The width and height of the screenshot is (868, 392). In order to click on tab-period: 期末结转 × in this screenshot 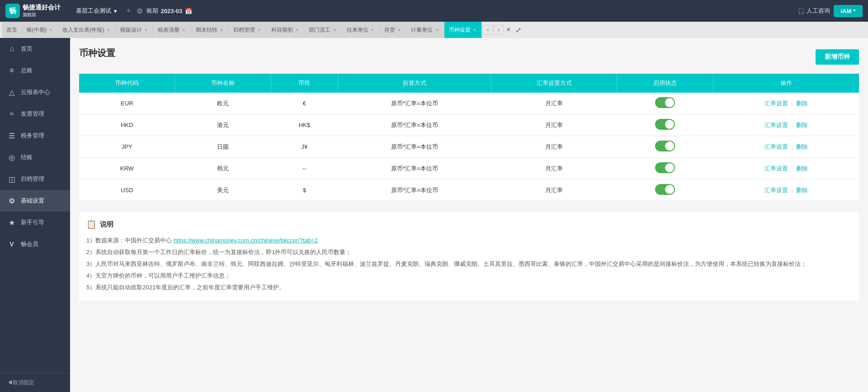, I will do `click(210, 30)`.